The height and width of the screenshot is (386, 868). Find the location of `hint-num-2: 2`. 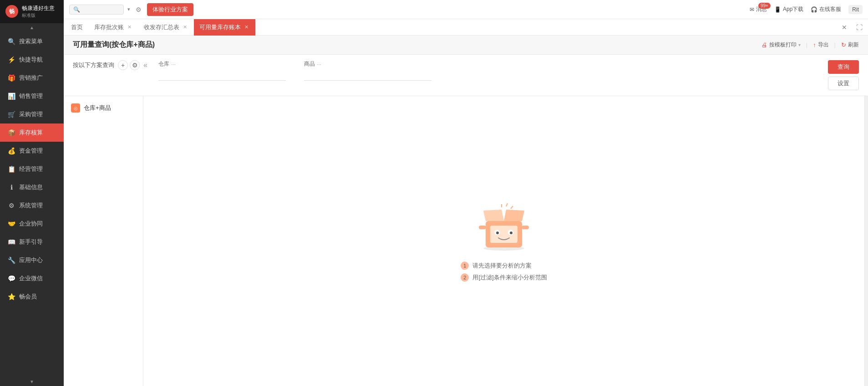

hint-num-2: 2 is located at coordinates (465, 278).